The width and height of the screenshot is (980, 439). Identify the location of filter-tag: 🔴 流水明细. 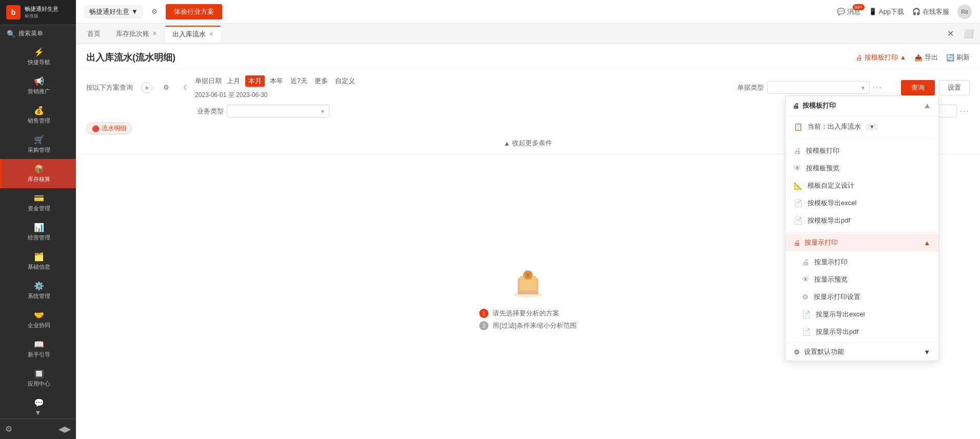
(109, 128).